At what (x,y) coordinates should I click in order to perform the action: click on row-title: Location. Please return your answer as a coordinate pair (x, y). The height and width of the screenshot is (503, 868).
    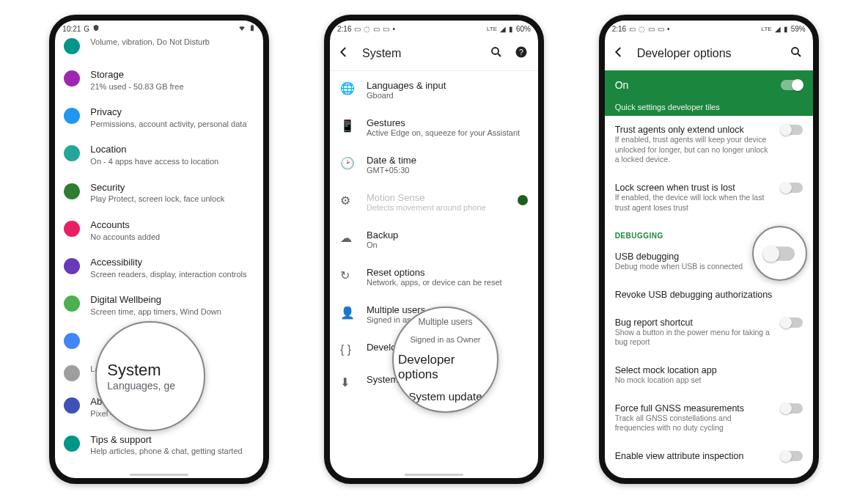
    Looking at the image, I should click on (154, 150).